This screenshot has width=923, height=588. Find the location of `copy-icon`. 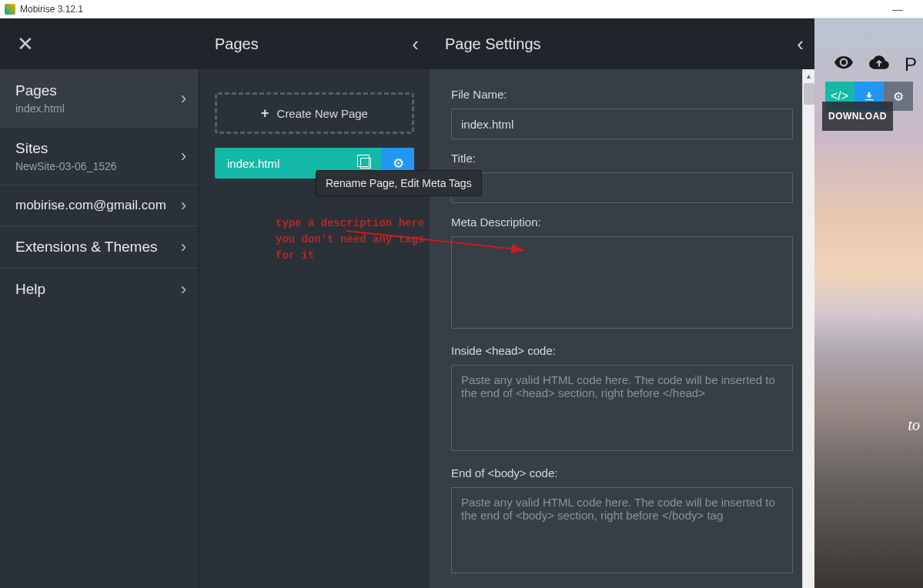

copy-icon is located at coordinates (366, 163).